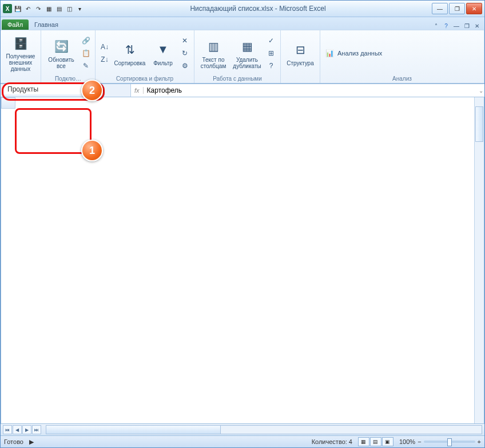 Image resolution: width=485 pixels, height=448 pixels. Describe the element at coordinates (364, 442) in the screenshot. I see `view-normal-icon: ▦` at that location.